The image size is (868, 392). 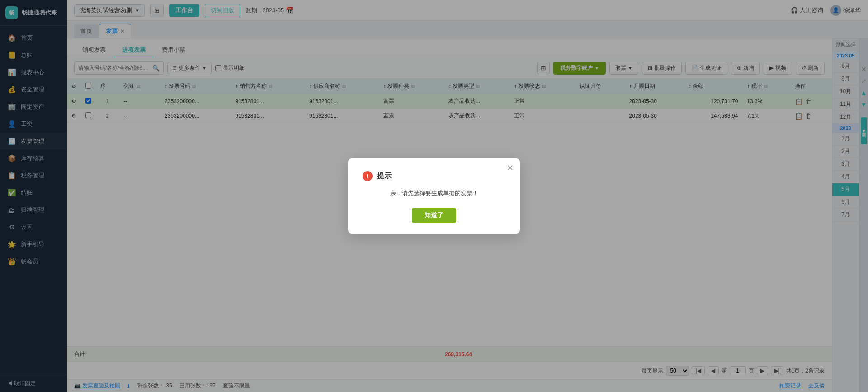 What do you see at coordinates (510, 168) in the screenshot?
I see `modal-close-button: ✕` at bounding box center [510, 168].